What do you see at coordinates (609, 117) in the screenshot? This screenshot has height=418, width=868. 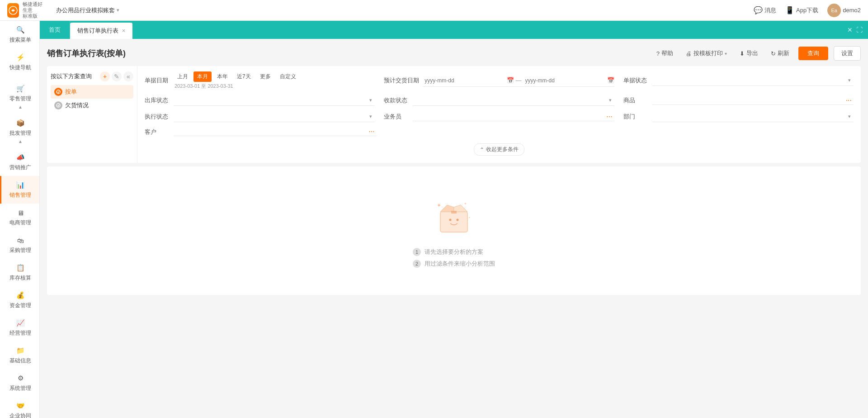 I see `salesperson-picker-btn: ···` at bounding box center [609, 117].